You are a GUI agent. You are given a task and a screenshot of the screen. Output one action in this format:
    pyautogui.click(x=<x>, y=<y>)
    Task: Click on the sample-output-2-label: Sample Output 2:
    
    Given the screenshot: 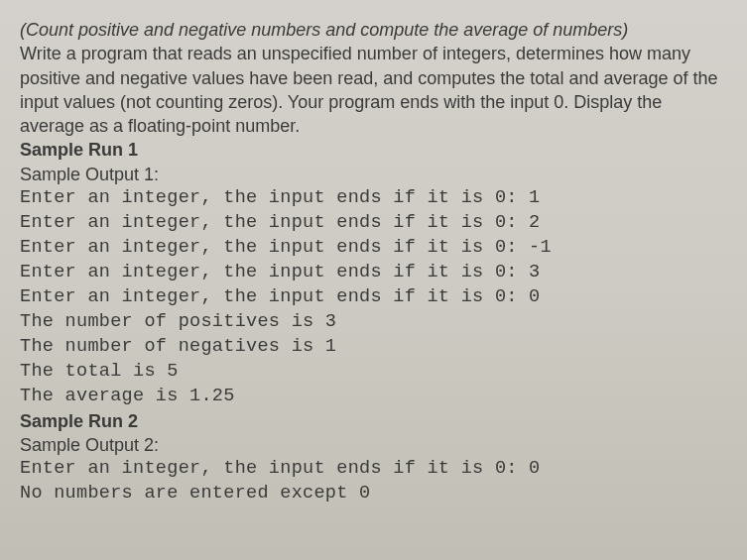 What is the action you would take?
    pyautogui.click(x=373, y=445)
    